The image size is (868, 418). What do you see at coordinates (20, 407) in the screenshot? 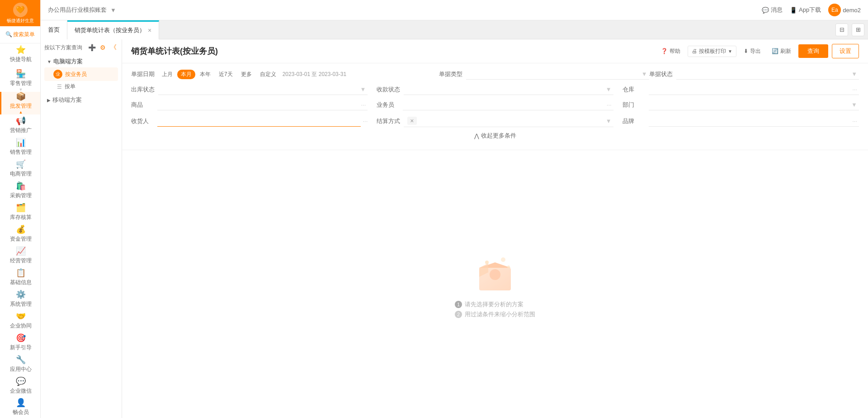
I see `sidebar-item-member: 👤 畅会员` at bounding box center [20, 407].